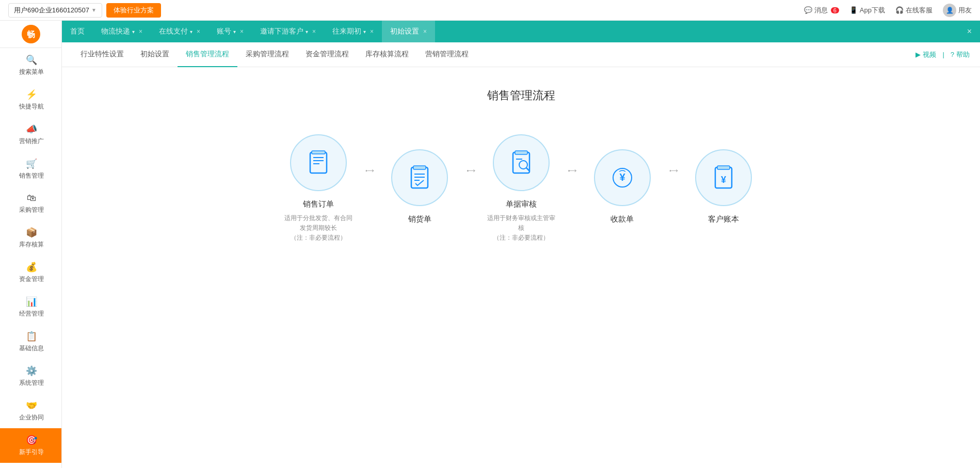 The width and height of the screenshot is (980, 468). Describe the element at coordinates (622, 178) in the screenshot. I see `receipt-icon: ¥` at that location.